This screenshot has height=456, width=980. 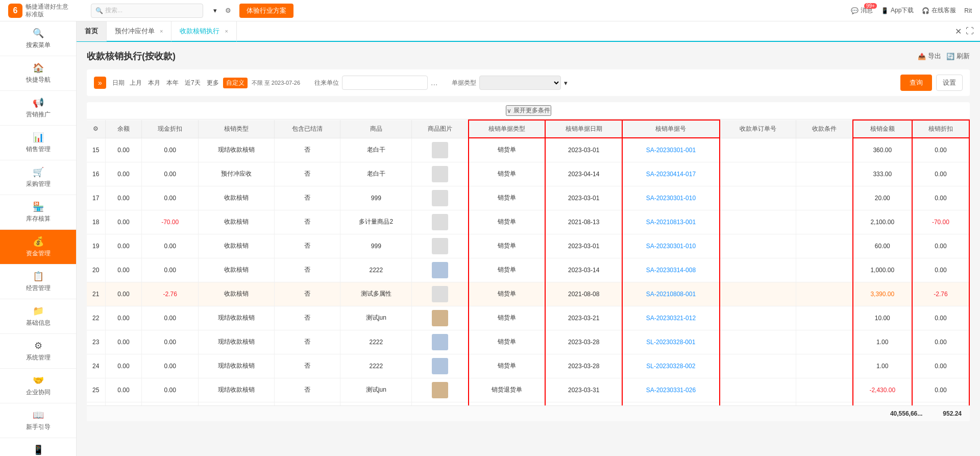 I want to click on doc-no-link: SL-20230328-001, so click(x=671, y=342).